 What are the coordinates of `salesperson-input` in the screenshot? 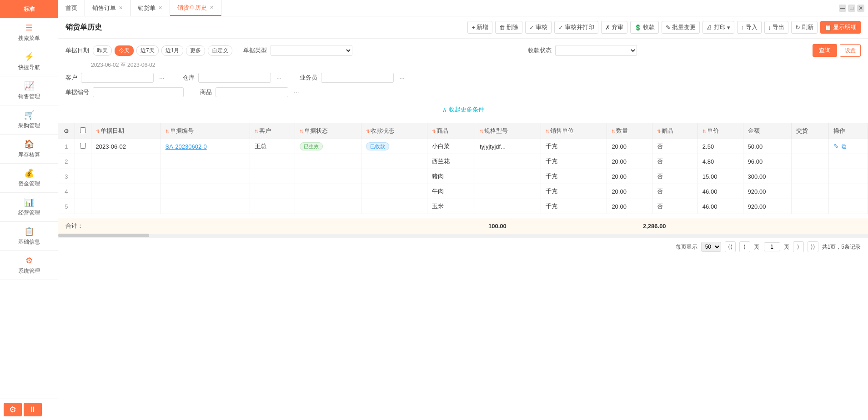 It's located at (357, 78).